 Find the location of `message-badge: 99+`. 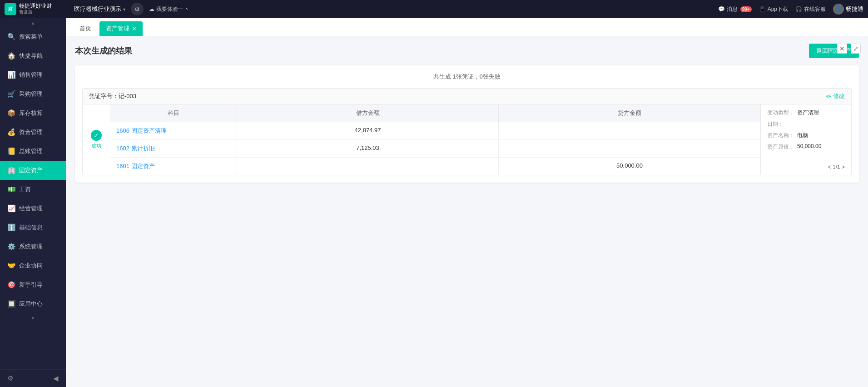

message-badge: 99+ is located at coordinates (746, 9).